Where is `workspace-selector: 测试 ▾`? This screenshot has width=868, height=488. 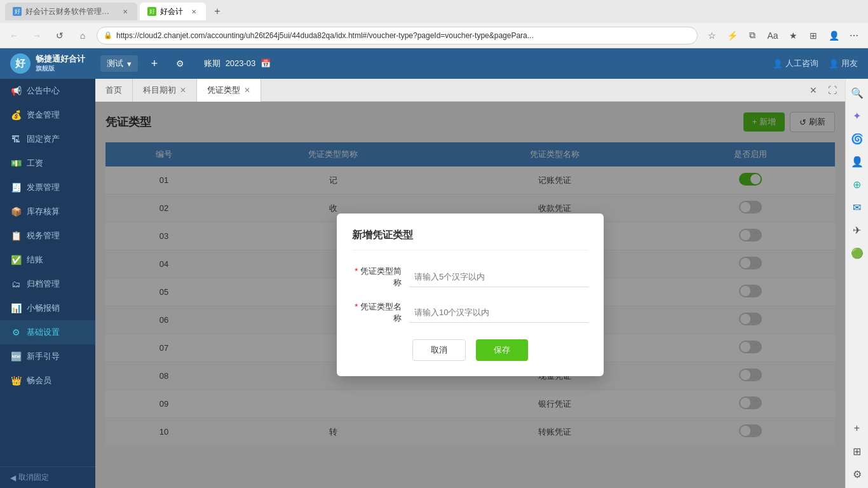 workspace-selector: 测试 ▾ is located at coordinates (119, 64).